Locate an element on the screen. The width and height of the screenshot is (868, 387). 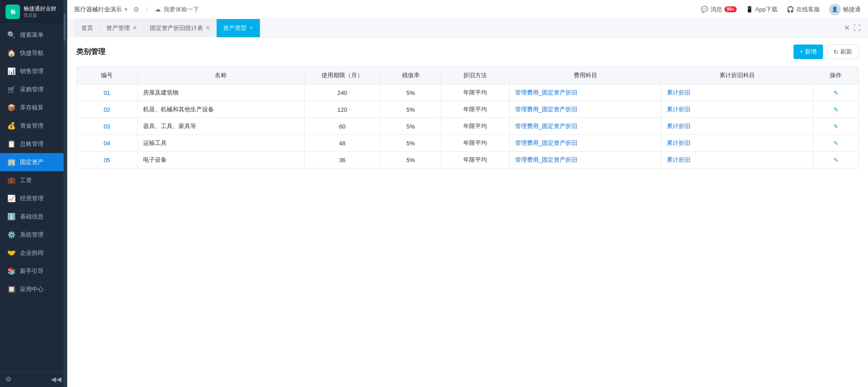
sidebar-item-payroll: 💼 工资 is located at coordinates (34, 180).